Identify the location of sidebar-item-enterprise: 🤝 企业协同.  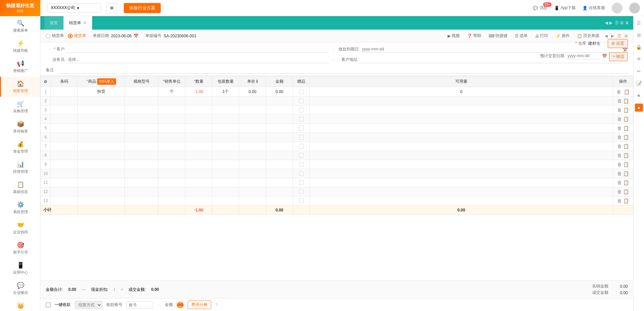
(20, 228).